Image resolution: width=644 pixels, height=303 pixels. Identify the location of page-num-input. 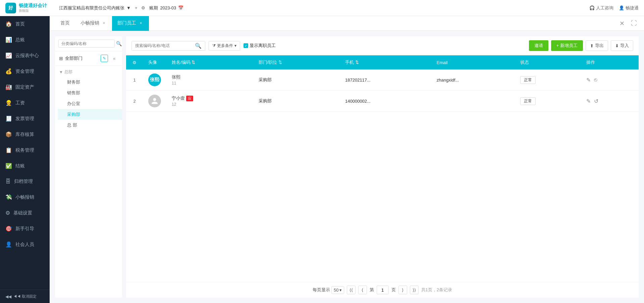
(383, 290).